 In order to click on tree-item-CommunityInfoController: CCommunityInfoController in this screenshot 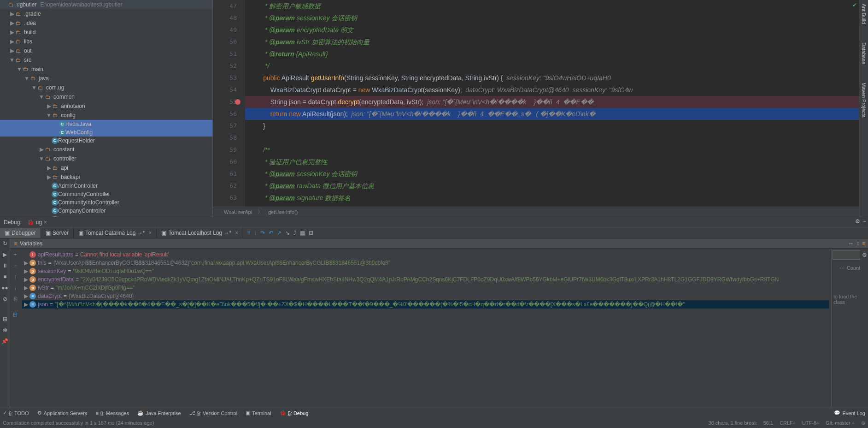, I will do `click(106, 202)`.